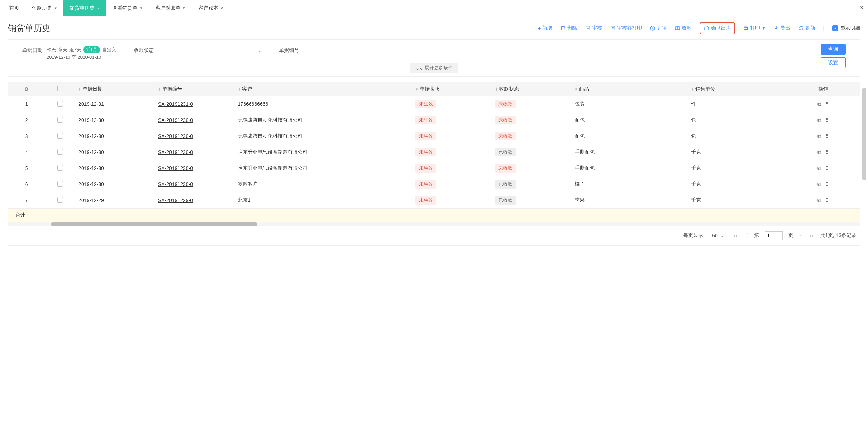 The image size is (868, 422). What do you see at coordinates (782, 28) in the screenshot?
I see `export-button: 导出` at bounding box center [782, 28].